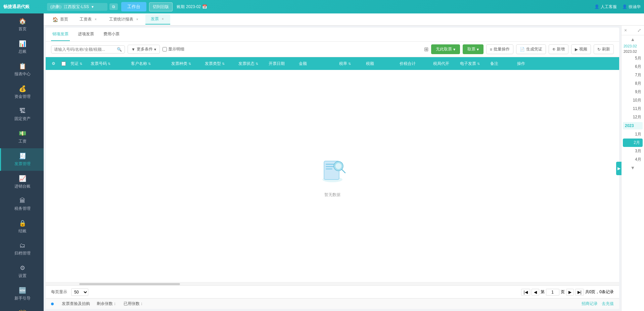 The image size is (644, 311). I want to click on date-year-2023: 2023, so click(633, 126).